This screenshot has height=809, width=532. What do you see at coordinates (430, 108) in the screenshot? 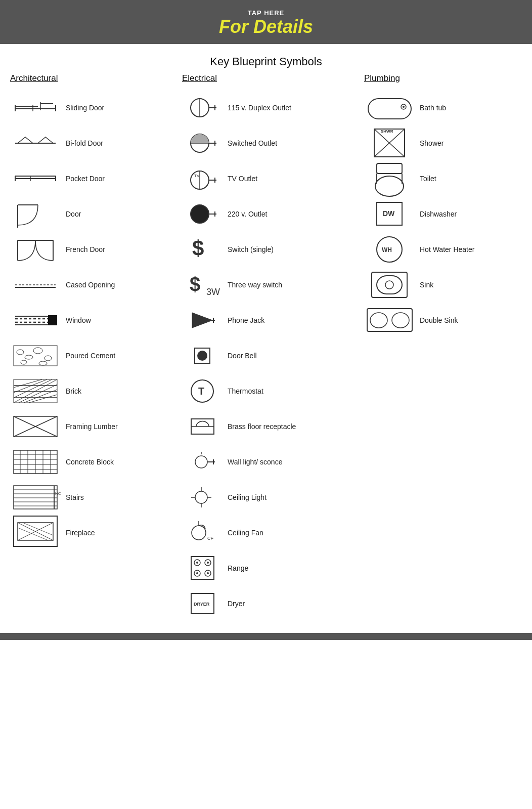
I see `bathtub-label: Bath tub` at bounding box center [430, 108].